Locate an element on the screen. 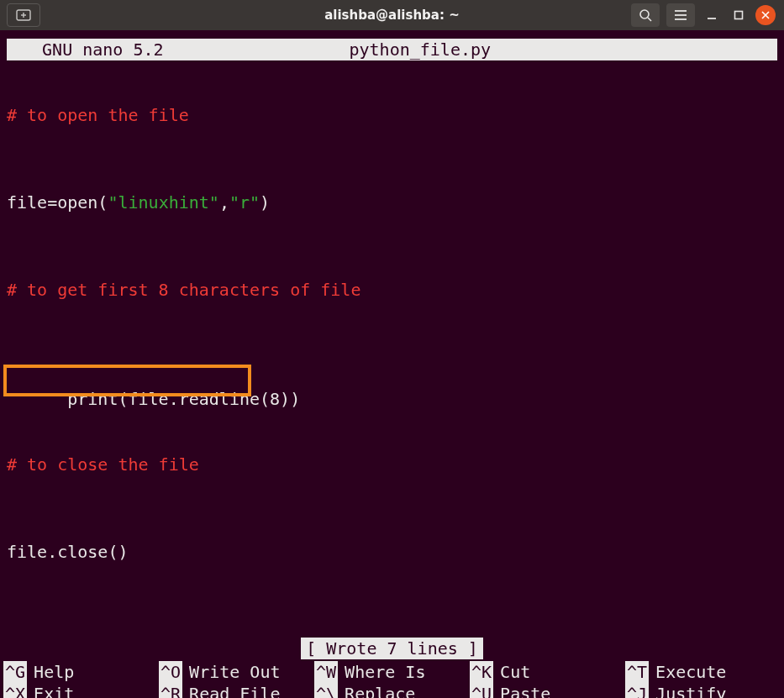 The height and width of the screenshot is (698, 784). close-icon is located at coordinates (766, 15).